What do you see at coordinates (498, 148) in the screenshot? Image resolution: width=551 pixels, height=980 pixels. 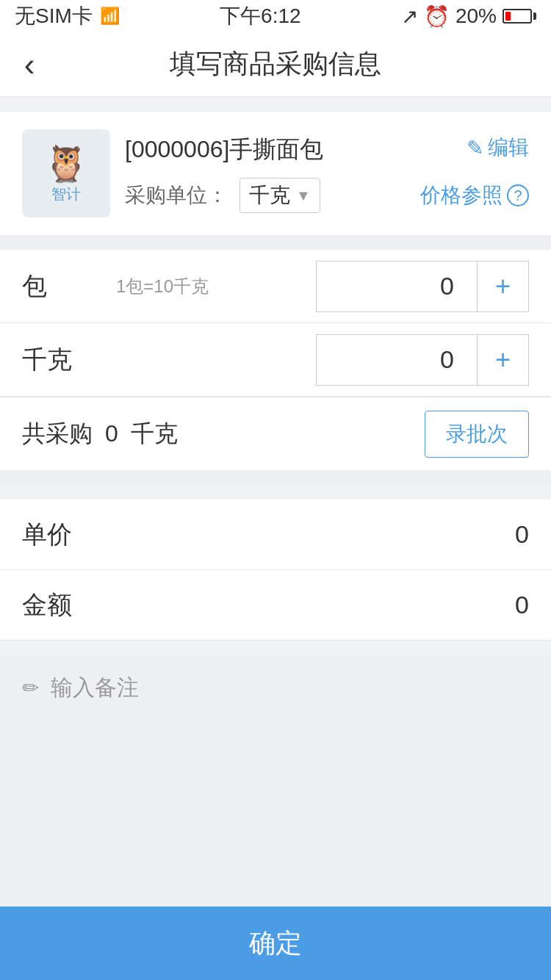 I see `edit-button: ✎ 编辑` at bounding box center [498, 148].